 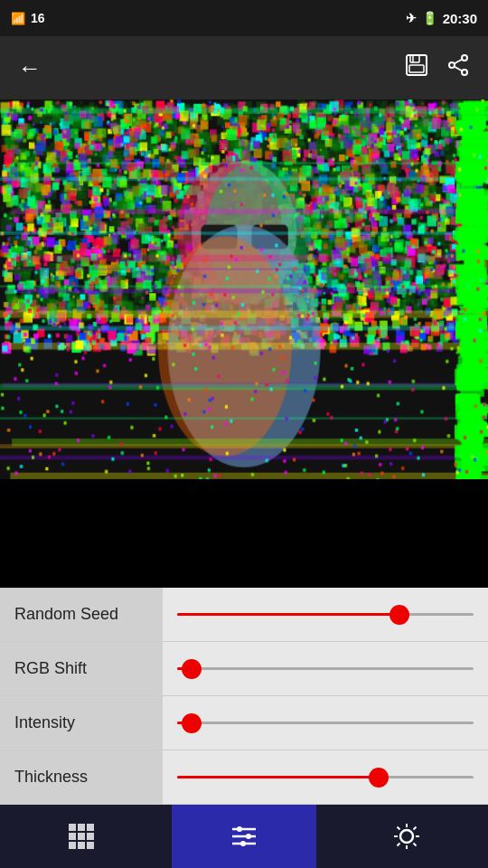 I want to click on thickness-thumb, so click(x=379, y=778).